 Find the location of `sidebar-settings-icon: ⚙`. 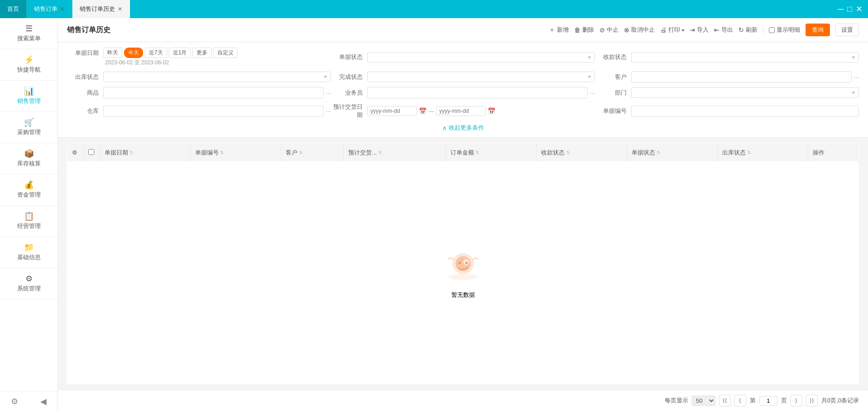

sidebar-settings-icon: ⚙ is located at coordinates (14, 401).